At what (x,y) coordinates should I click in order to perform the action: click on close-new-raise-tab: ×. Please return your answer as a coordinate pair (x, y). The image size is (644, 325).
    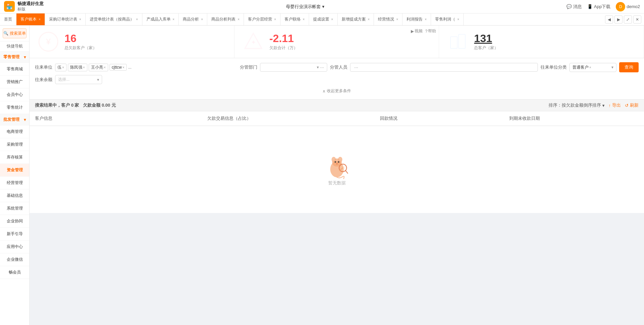
    Looking at the image, I should click on (369, 20).